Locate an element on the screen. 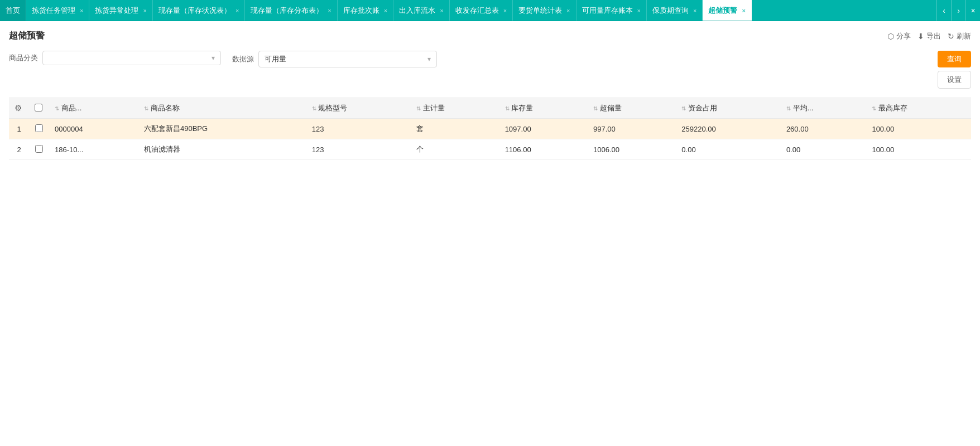 The height and width of the screenshot is (446, 980). sort-icon-capital: ⇅ is located at coordinates (684, 108).